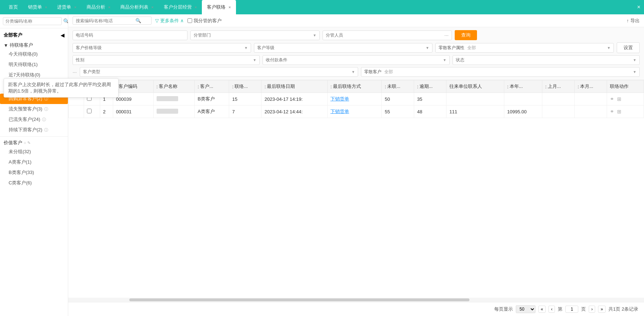  I want to click on col-overdue: : 逾期..., so click(430, 87).